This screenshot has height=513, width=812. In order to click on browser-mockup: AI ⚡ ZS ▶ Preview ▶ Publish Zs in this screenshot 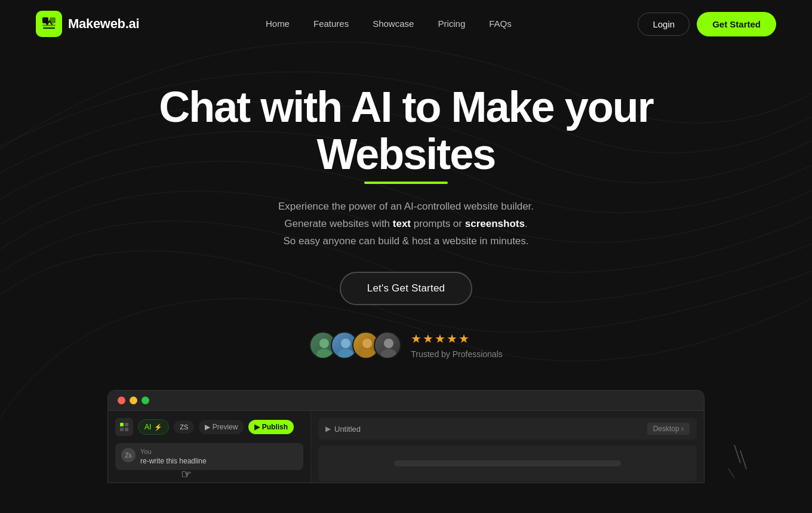, I will do `click(406, 437)`.